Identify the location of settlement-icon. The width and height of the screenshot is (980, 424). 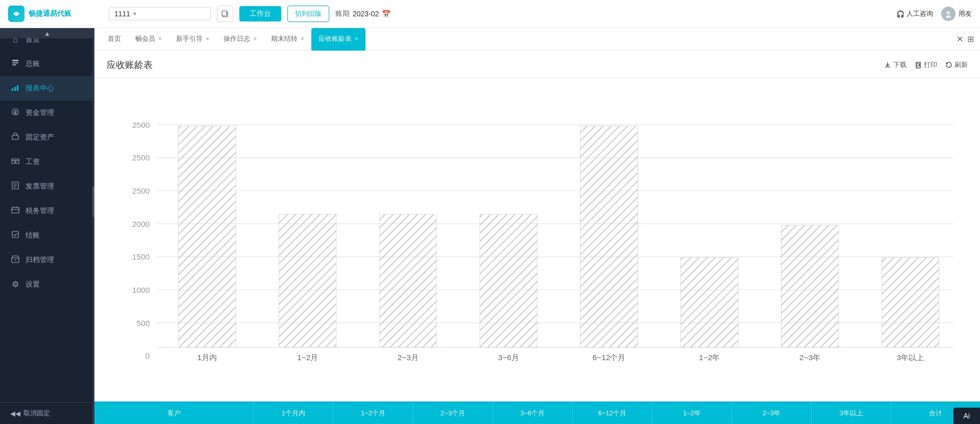
(15, 235).